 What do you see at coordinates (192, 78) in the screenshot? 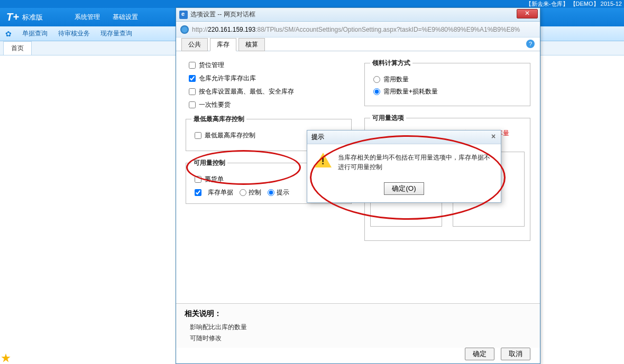
I see `chk-lingku` at bounding box center [192, 78].